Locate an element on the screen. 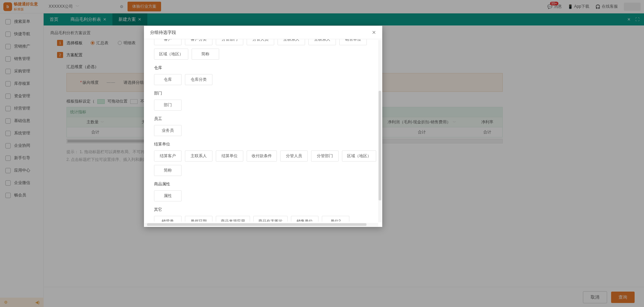 The height and width of the screenshot is (307, 644). field-option: 结算客户 is located at coordinates (168, 156).